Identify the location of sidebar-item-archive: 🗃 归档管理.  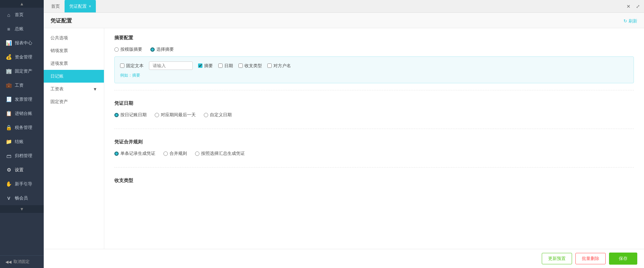
(22, 156).